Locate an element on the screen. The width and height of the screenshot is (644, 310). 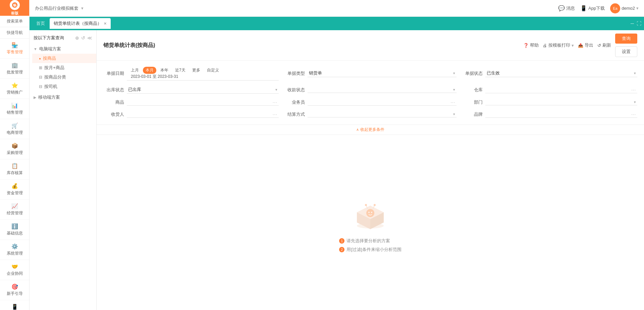
product-label: 商品 is located at coordinates (115, 102).